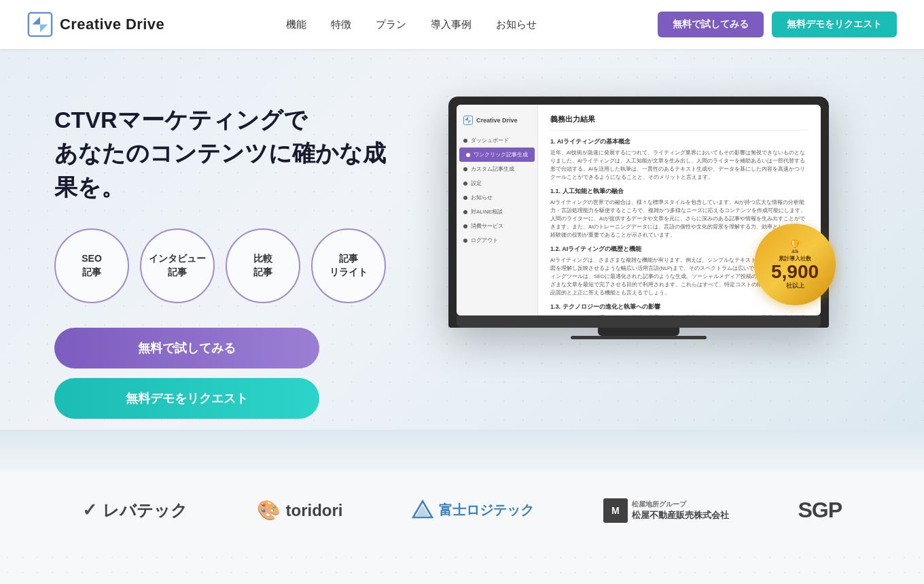 This screenshot has height=584, width=924. I want to click on nav-item-features: 機能, so click(296, 24).